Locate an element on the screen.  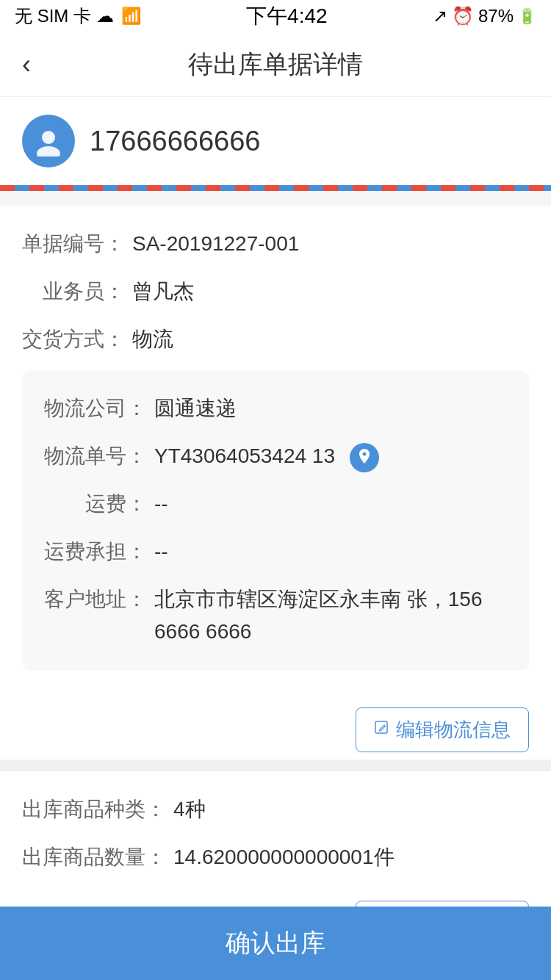
order-no-row: 单据编号： SA-20191227-001 is located at coordinates (276, 244).